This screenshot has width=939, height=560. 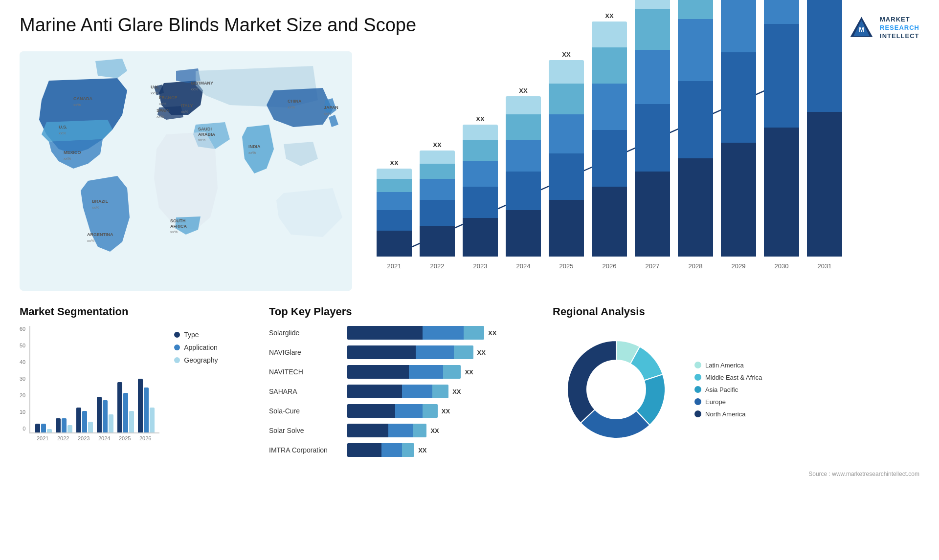 I want to click on bar-year-label: 2031, so click(x=825, y=266).